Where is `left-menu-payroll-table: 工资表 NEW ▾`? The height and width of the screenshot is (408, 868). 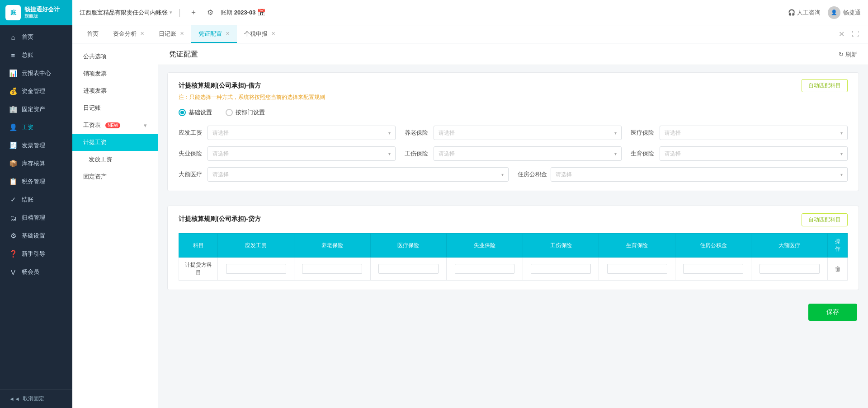
left-menu-payroll-table: 工资表 NEW ▾ is located at coordinates (115, 125).